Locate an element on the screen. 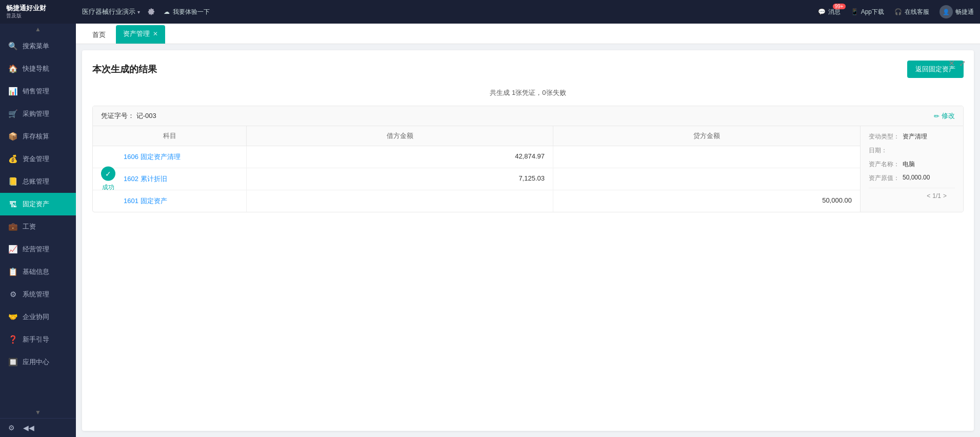  th-debit-label: 借方金额 is located at coordinates (400, 135).